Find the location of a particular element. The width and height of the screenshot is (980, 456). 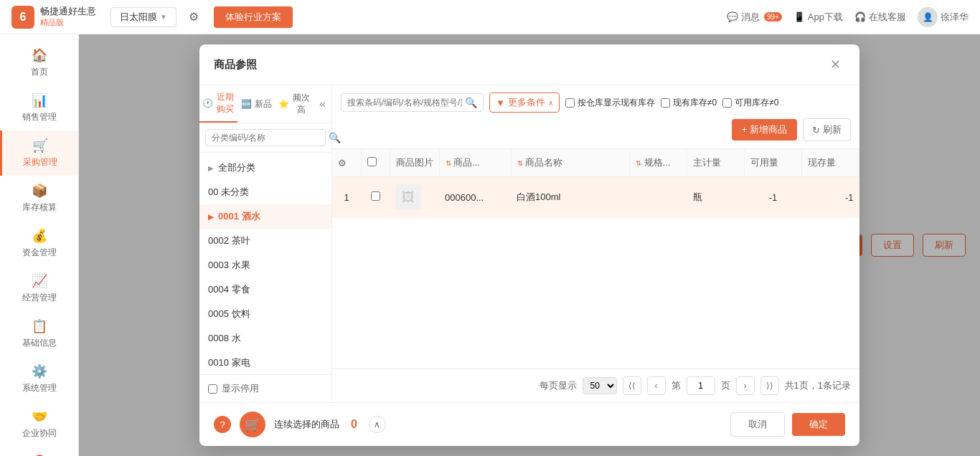

sidebar-item-sales: 📊 销售管理 is located at coordinates (39, 108).